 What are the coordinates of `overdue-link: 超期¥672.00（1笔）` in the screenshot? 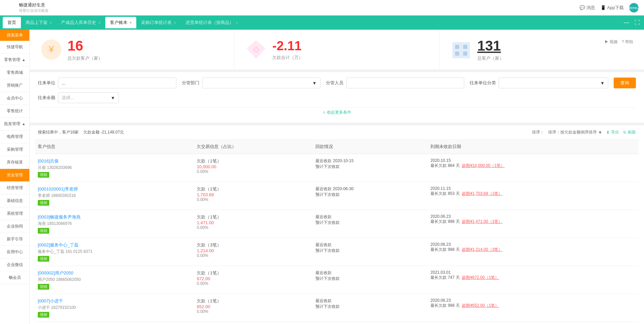 It's located at (480, 277).